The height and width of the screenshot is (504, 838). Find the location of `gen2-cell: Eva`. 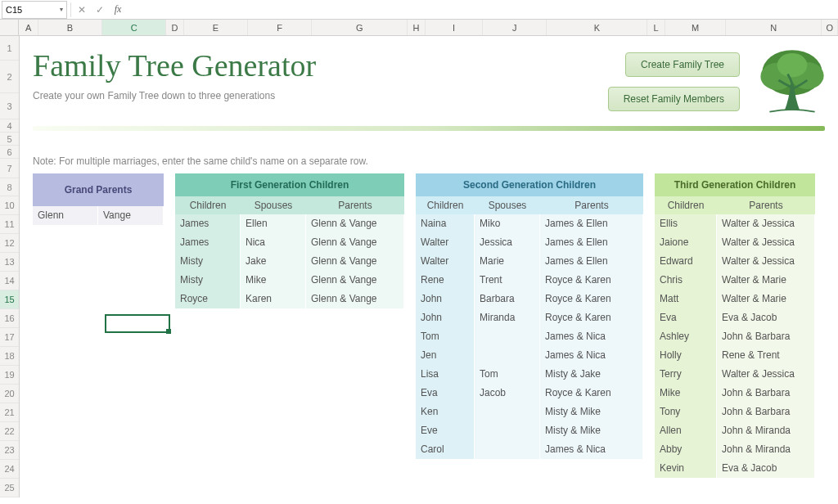

gen2-cell: Eva is located at coordinates (445, 393).